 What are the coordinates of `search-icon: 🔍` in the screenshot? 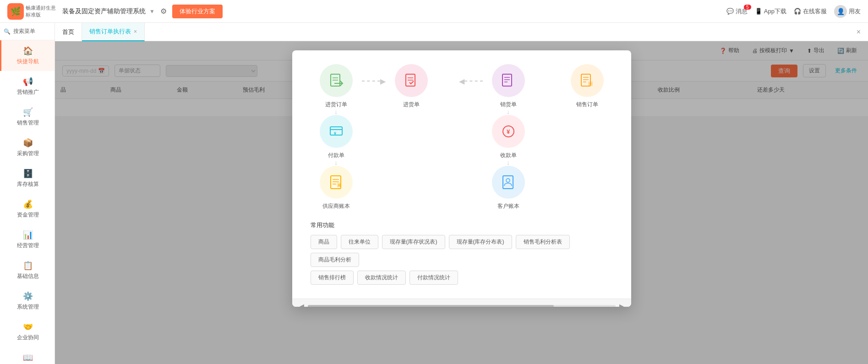 It's located at (7, 32).